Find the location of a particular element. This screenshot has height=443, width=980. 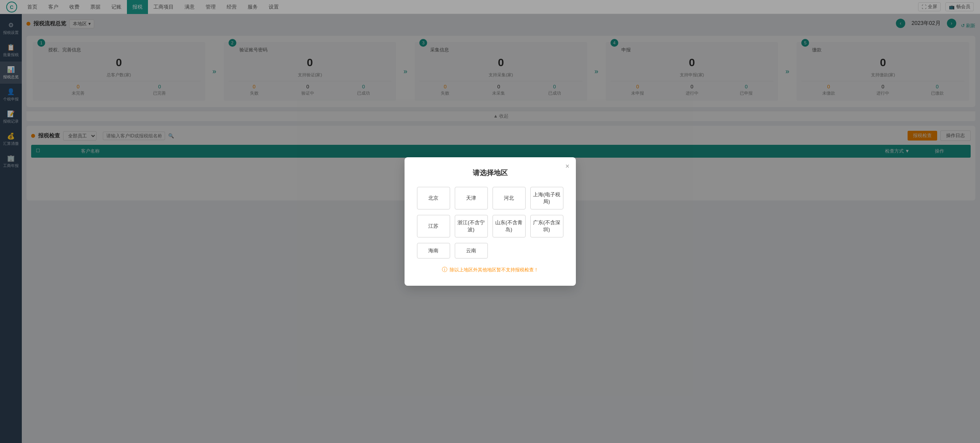

region-shandong: 山东(不含青岛) is located at coordinates (509, 226).